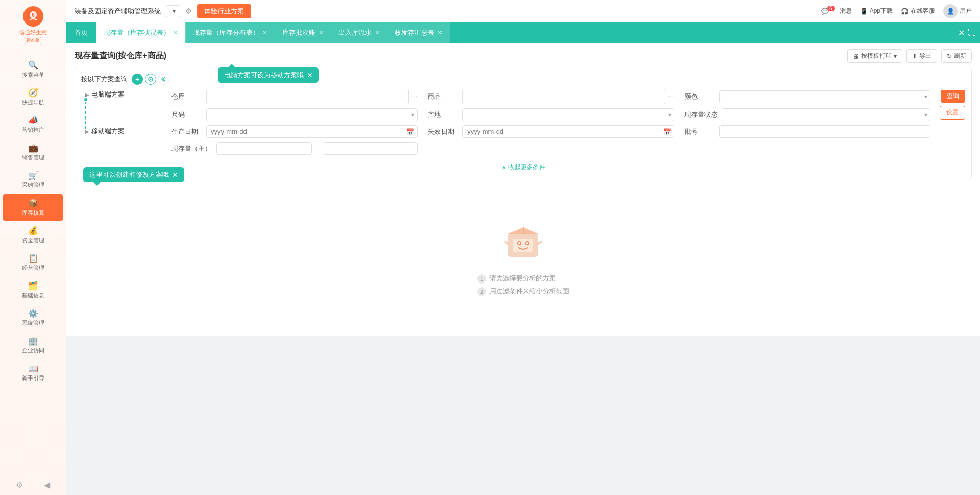 This screenshot has width=980, height=495. I want to click on filter-origin: 产地 ▾, so click(551, 114).